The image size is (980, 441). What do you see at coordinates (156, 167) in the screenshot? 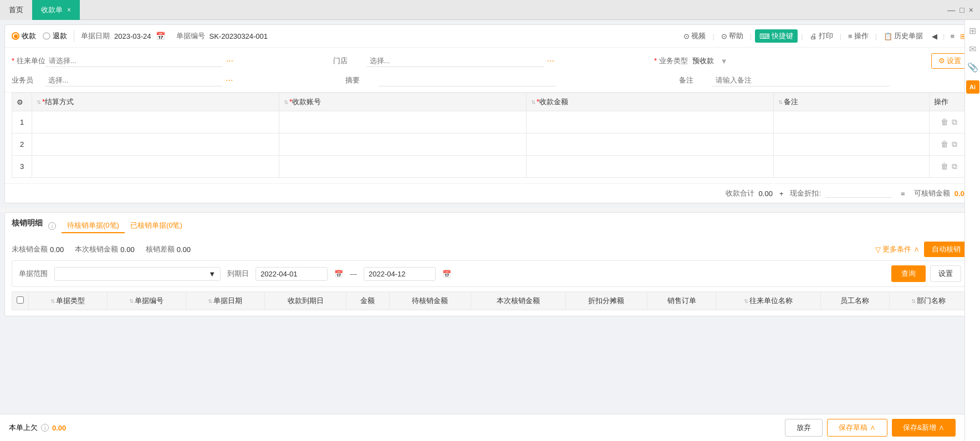
I see `row-3-payment` at bounding box center [156, 167].